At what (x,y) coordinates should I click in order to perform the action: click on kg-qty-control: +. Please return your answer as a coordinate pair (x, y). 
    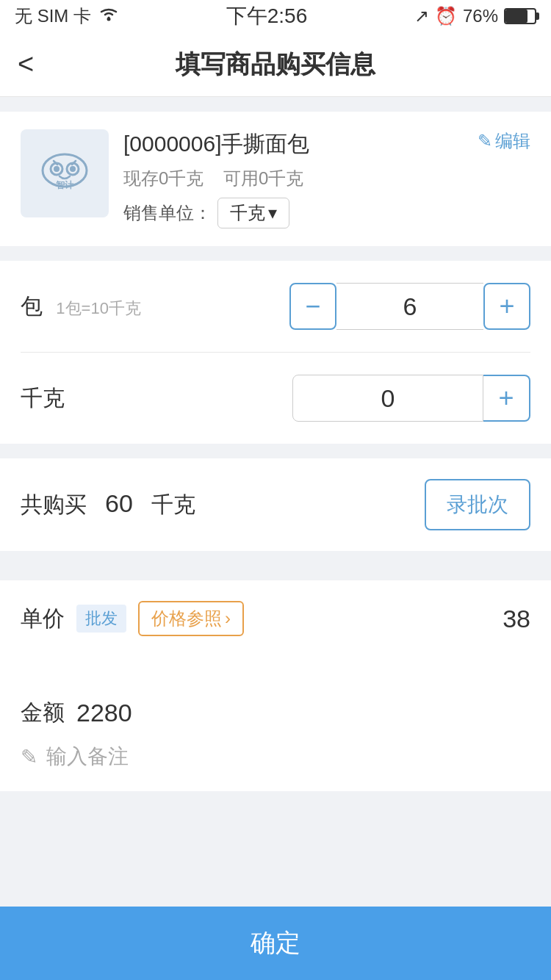
    Looking at the image, I should click on (411, 398).